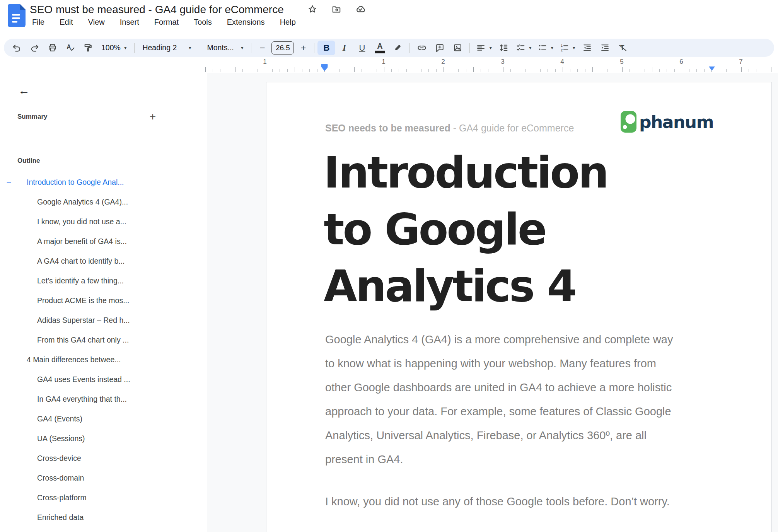 The image size is (778, 532). Describe the element at coordinates (104, 261) in the screenshot. I see `outline-item: A GA4 chart to identify b...` at that location.